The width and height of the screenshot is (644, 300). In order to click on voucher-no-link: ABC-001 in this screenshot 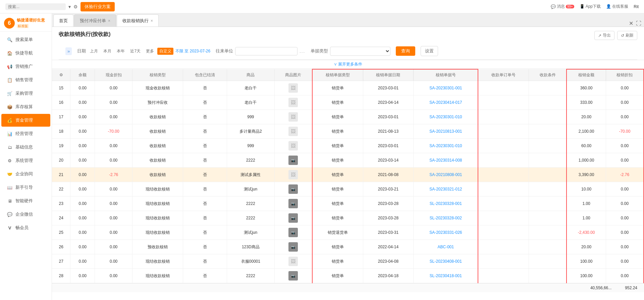, I will do `click(445, 247)`.